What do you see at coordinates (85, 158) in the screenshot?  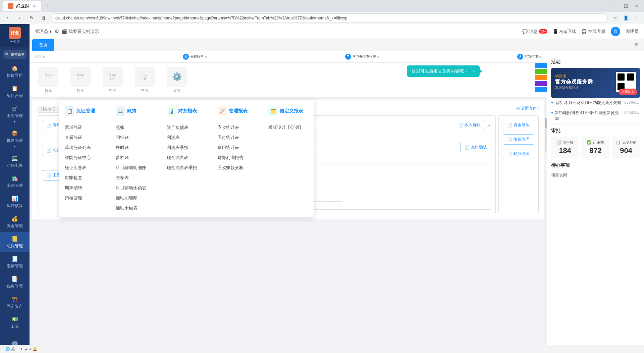 I see `smart-voucher-center-item: 智能凭证中心` at bounding box center [85, 158].